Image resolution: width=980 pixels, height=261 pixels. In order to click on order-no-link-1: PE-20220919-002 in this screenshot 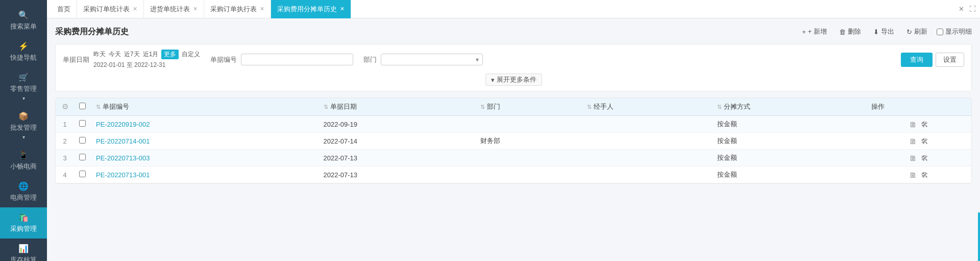, I will do `click(123, 125)`.